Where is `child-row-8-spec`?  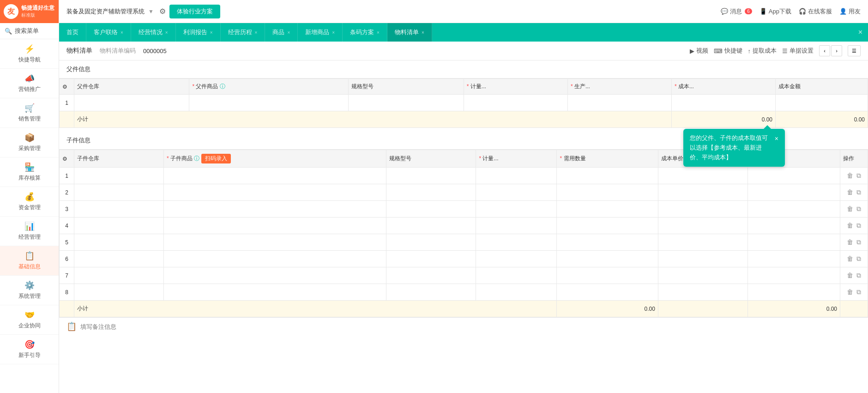
child-row-8-spec is located at coordinates (431, 292).